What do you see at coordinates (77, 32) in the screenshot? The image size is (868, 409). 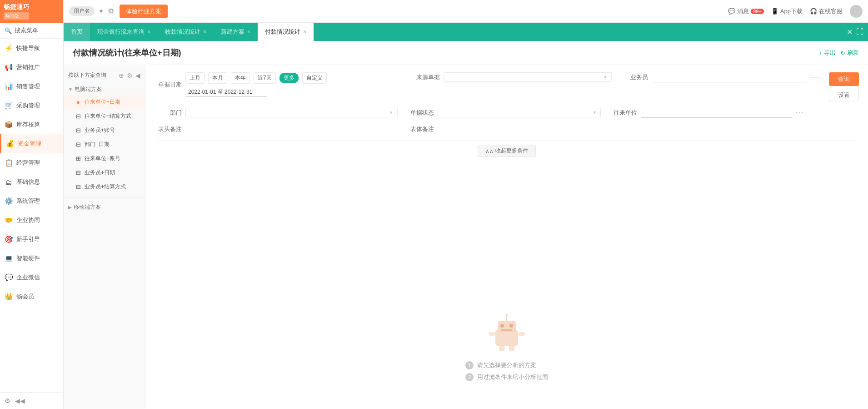 I see `tab-home: 首页` at bounding box center [77, 32].